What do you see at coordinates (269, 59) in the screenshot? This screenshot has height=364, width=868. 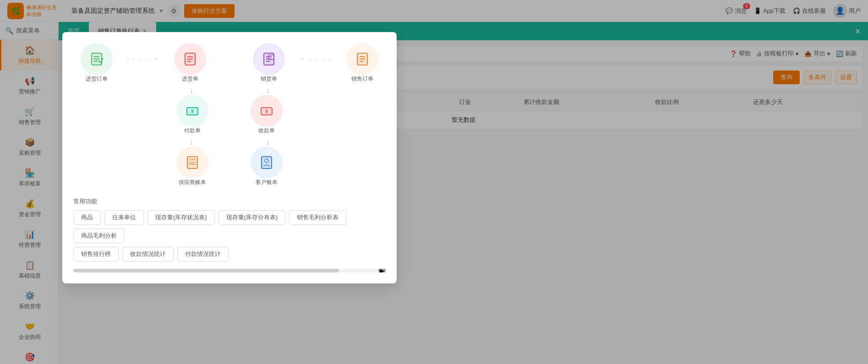 I see `sales-bill-icon` at bounding box center [269, 59].